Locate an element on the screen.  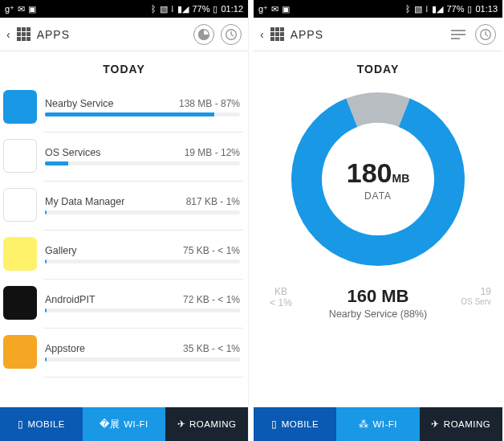
app-row: Gallery75 KB - < 1% is located at coordinates (122, 252).